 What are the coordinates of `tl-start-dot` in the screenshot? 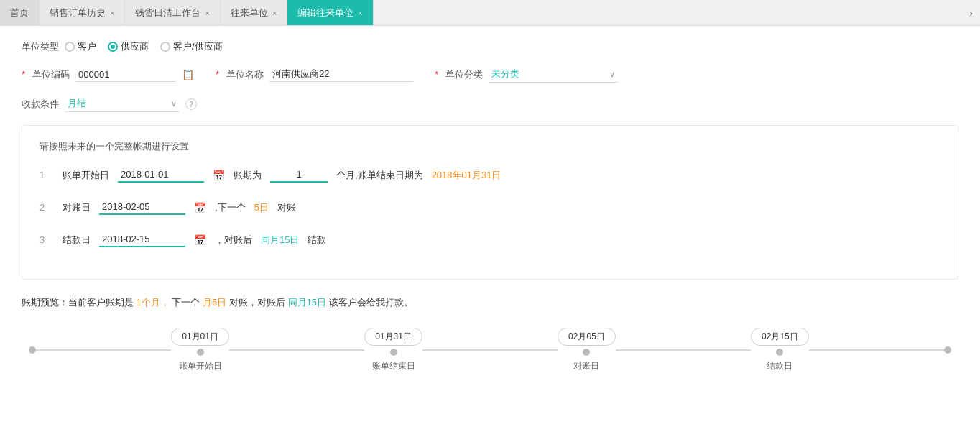 It's located at (32, 350).